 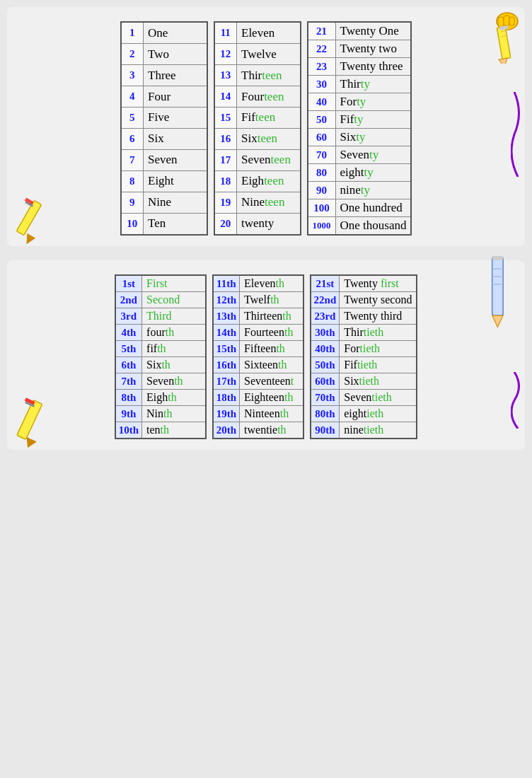 What do you see at coordinates (226, 181) in the screenshot?
I see `number-cell: 18` at bounding box center [226, 181].